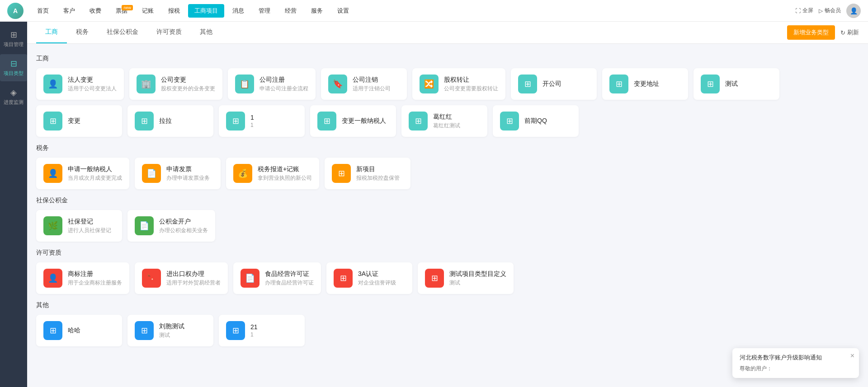 The image size is (868, 387). Describe the element at coordinates (127, 8) in the screenshot. I see `nav-badge-tickets: new` at that location.